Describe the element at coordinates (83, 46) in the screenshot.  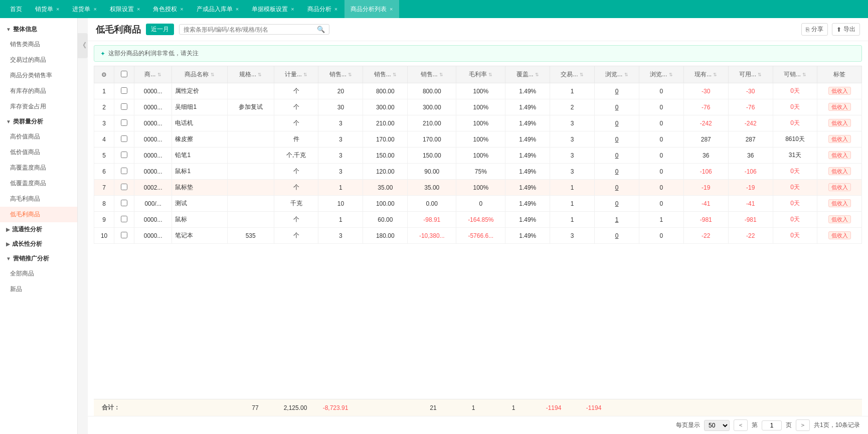
I see `sidebar-collapse-button: 《` at that location.